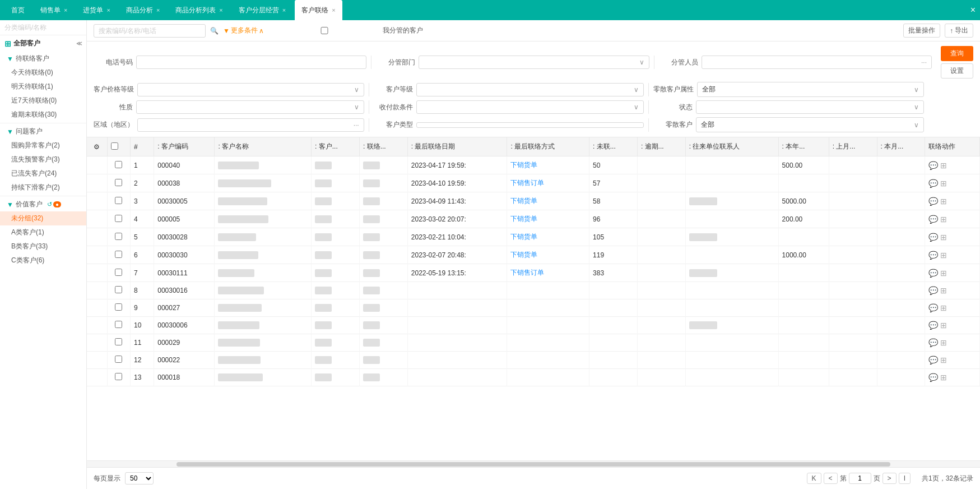 This screenshot has height=489, width=980. I want to click on sidebar-item-b-class: B类客户(33), so click(43, 247).